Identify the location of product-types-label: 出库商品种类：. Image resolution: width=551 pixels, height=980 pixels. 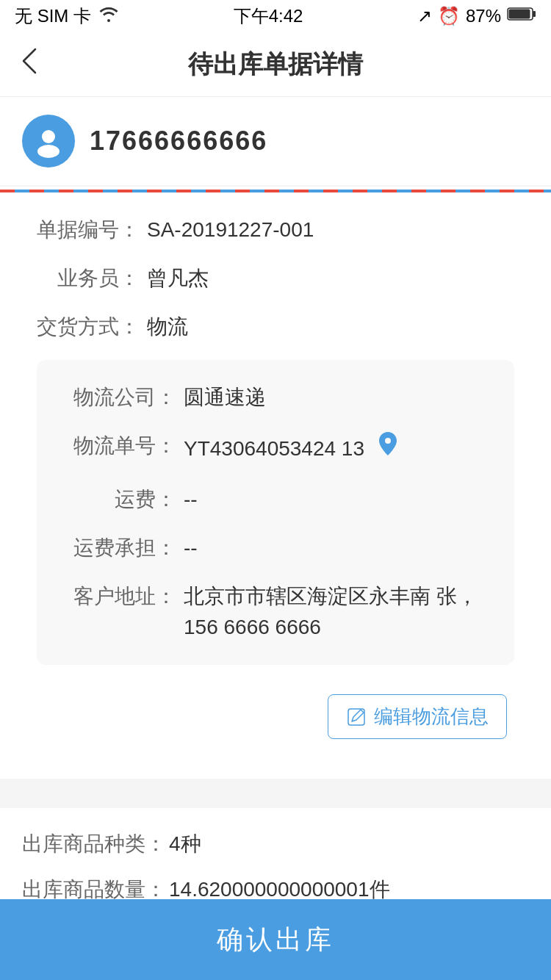
(96, 844).